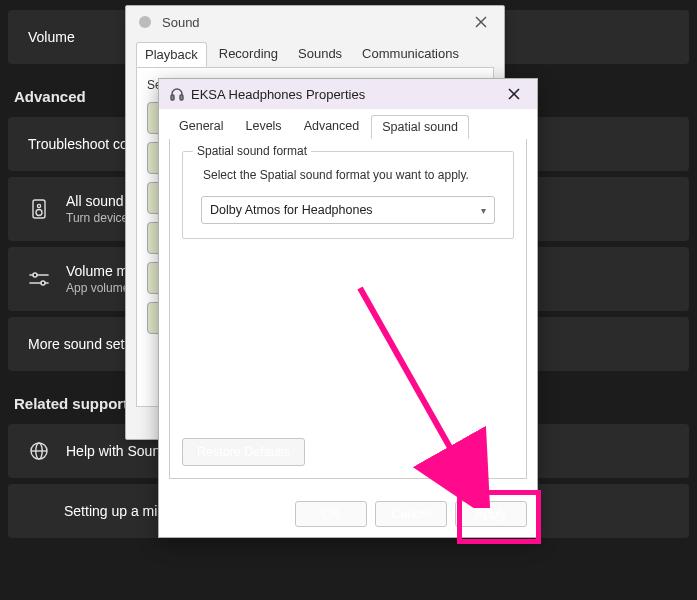 The height and width of the screenshot is (600, 697). What do you see at coordinates (263, 127) in the screenshot?
I see `tab-levels: Levels` at bounding box center [263, 127].